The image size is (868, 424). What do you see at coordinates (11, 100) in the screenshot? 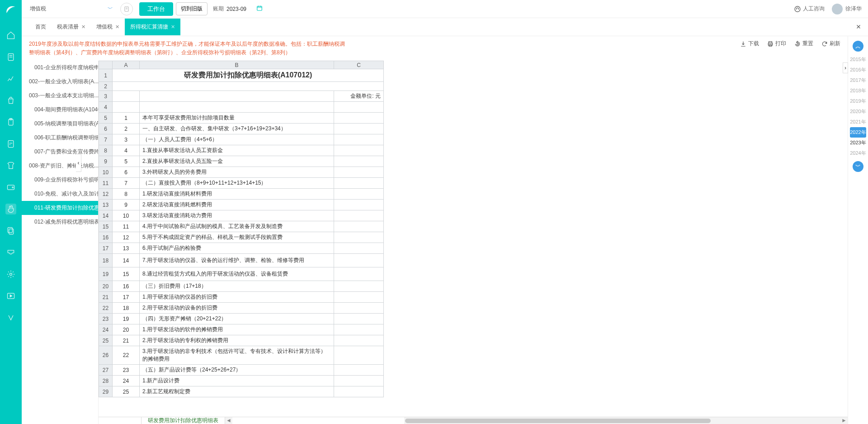
I see `rail-bag-icon` at bounding box center [11, 100].